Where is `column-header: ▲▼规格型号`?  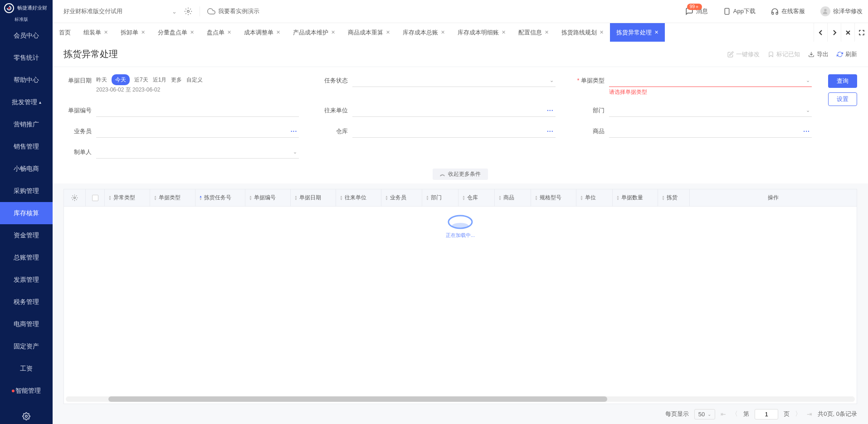
column-header: ▲▼规格型号 is located at coordinates (554, 198).